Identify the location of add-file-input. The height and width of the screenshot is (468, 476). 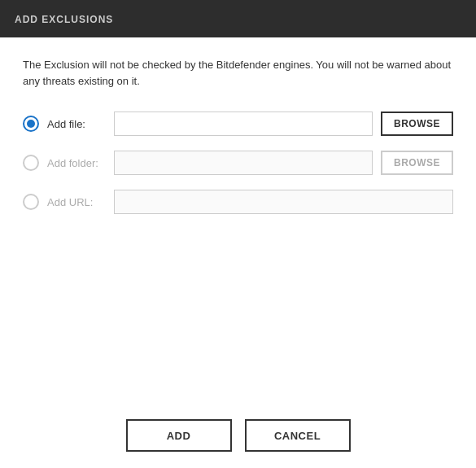
(243, 124).